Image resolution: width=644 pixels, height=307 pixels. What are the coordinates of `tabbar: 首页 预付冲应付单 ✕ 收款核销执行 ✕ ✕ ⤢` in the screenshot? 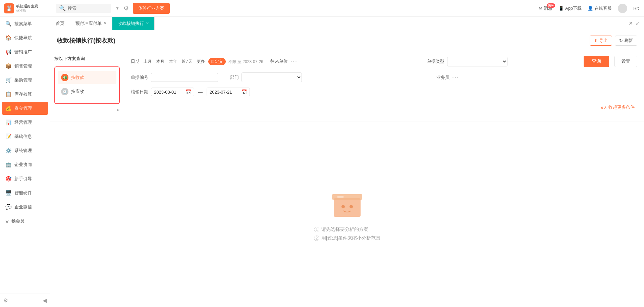 It's located at (347, 23).